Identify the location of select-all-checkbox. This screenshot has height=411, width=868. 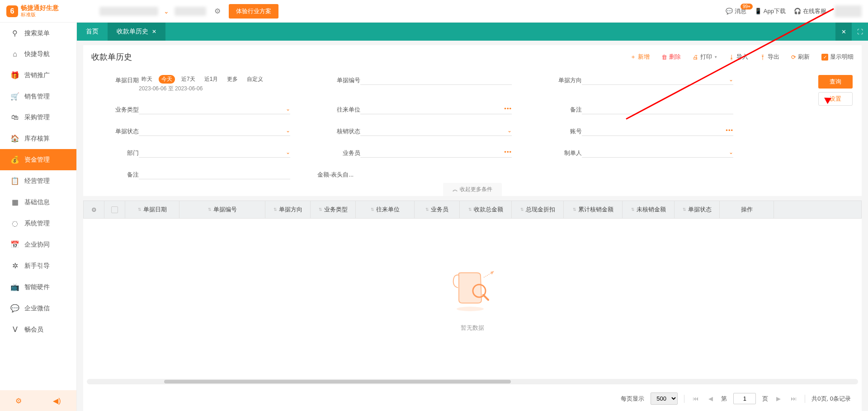
(115, 210).